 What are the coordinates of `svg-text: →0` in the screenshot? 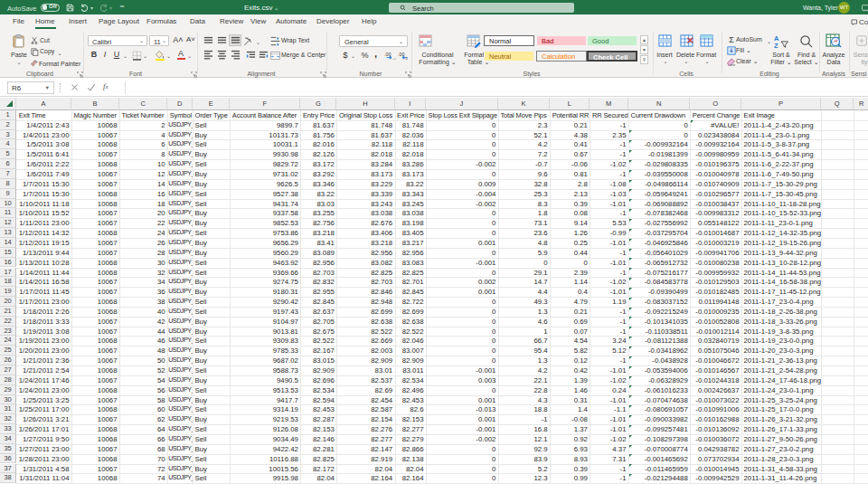 It's located at (394, 58).